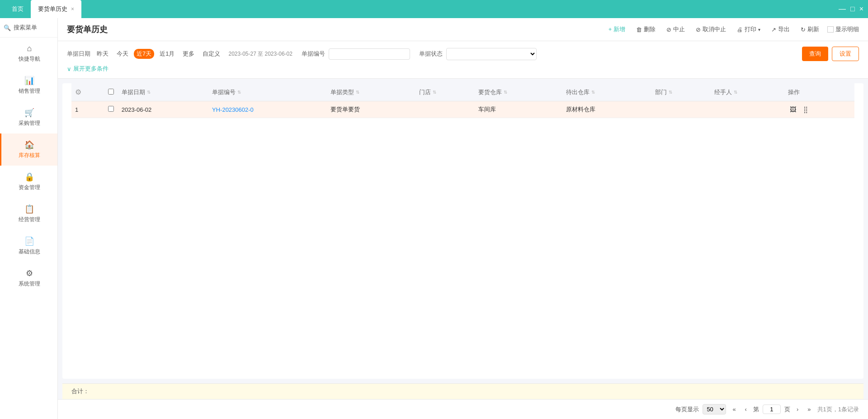 The image size is (868, 419). Describe the element at coordinates (519, 92) in the screenshot. I see `th-req-warehouse: 要货仓库⇅` at that location.